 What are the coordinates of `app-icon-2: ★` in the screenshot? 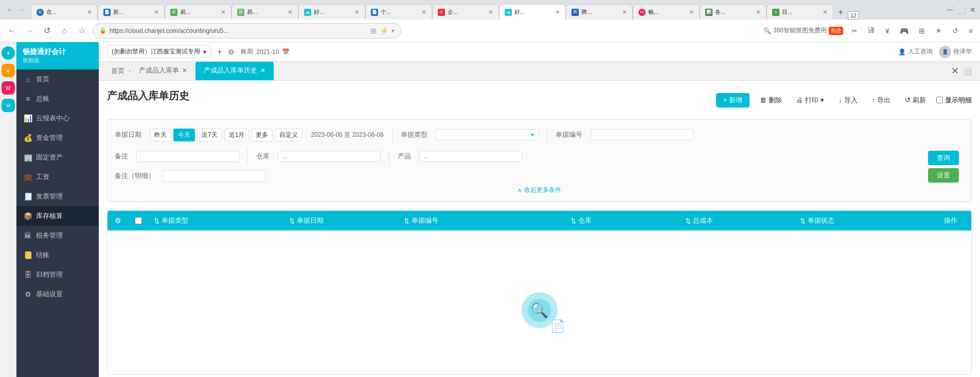 It's located at (8, 70).